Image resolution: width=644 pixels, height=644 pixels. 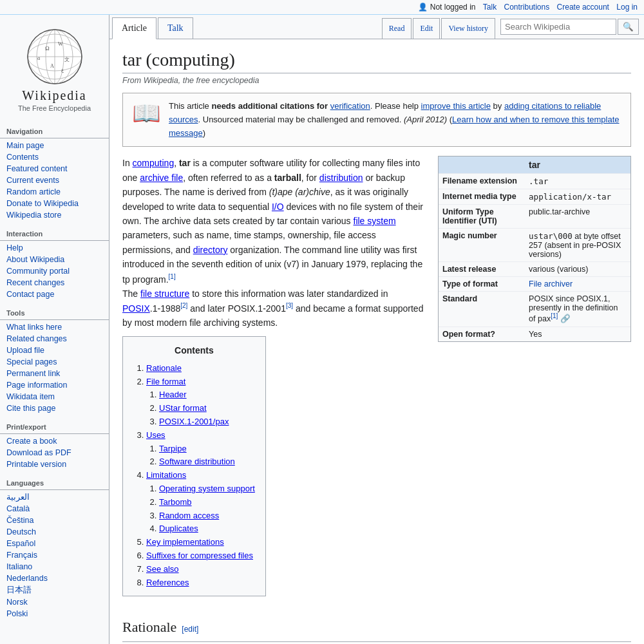 I want to click on contents-sub-list: Tarpipe Software distribution, so click(x=201, y=456).